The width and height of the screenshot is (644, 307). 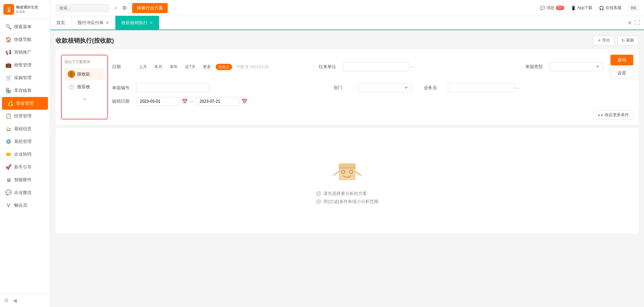 What do you see at coordinates (25, 91) in the screenshot?
I see `sidebar-item-inventory: 🏪 库存核算` at bounding box center [25, 91].